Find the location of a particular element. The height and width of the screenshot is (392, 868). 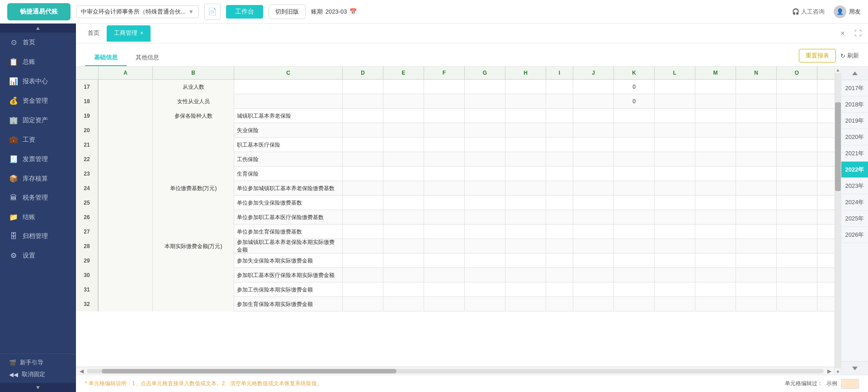

cell-27-p is located at coordinates (826, 232).